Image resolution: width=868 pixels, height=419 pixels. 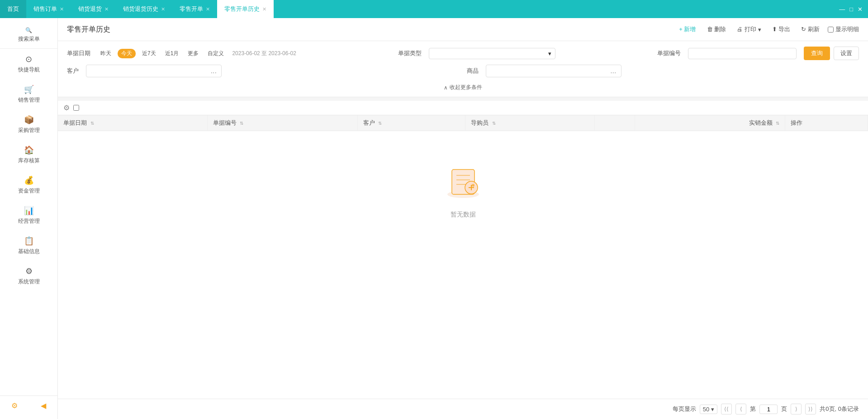 What do you see at coordinates (49, 9) in the screenshot?
I see `tab-sales-order: 销售订单 ✕` at bounding box center [49, 9].